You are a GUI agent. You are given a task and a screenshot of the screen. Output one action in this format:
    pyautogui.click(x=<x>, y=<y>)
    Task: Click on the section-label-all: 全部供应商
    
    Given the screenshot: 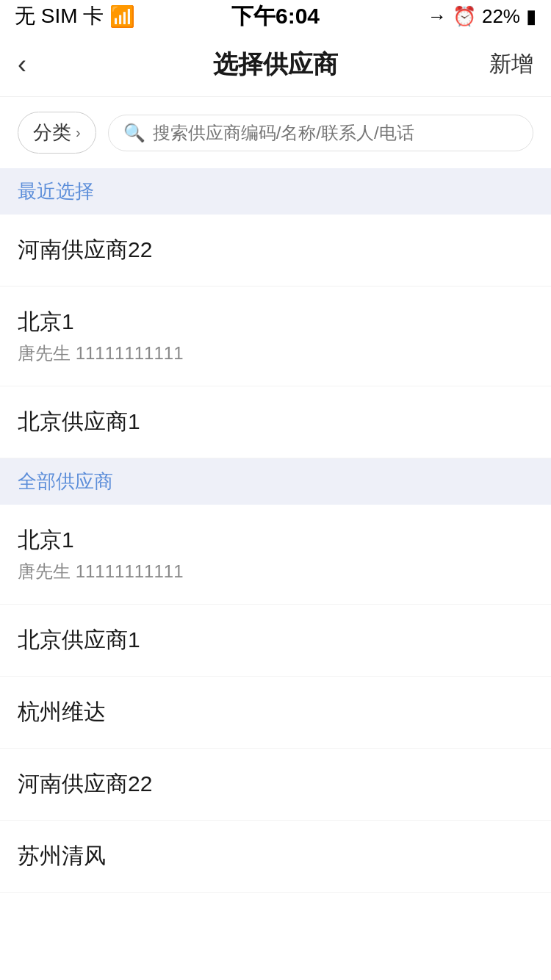 What is the action you would take?
    pyautogui.click(x=65, y=481)
    